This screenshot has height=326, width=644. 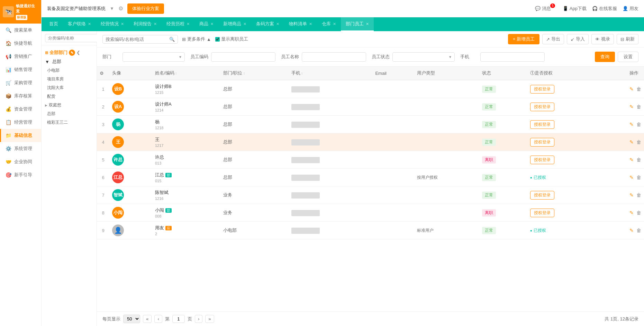 What do you see at coordinates (21, 70) in the screenshot?
I see `sidebar-item-sales: 📊 销售管理` at bounding box center [21, 70].